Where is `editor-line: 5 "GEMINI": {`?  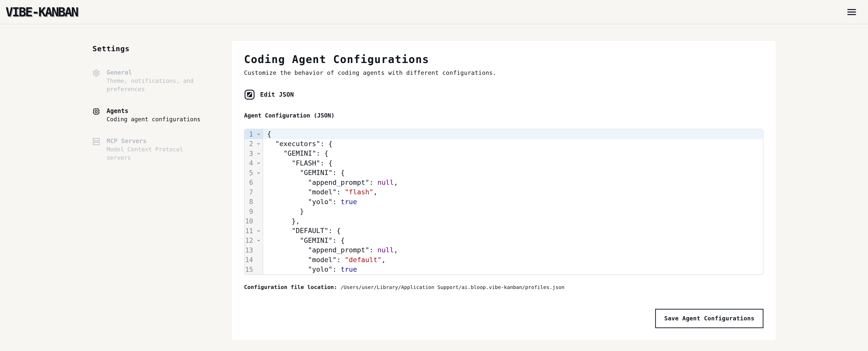
editor-line: 5 "GEMINI": { is located at coordinates (504, 173).